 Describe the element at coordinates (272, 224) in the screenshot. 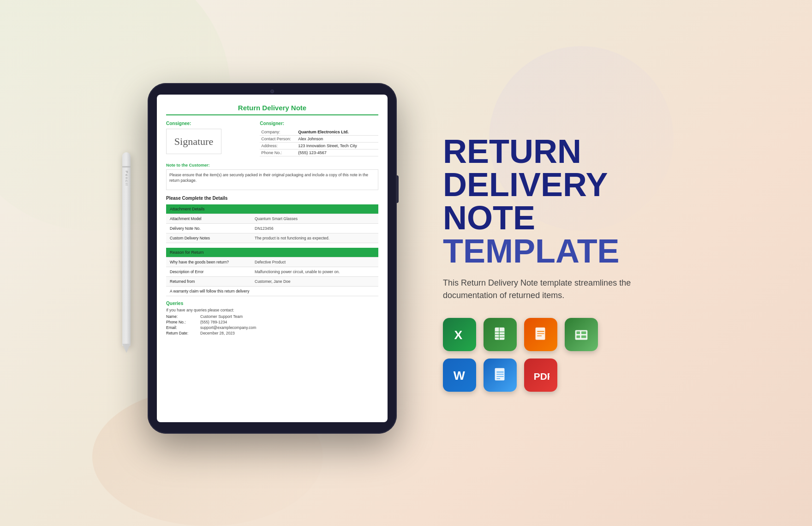

I see `attachment-table: Attachment Details Attachment Model Quan…` at that location.